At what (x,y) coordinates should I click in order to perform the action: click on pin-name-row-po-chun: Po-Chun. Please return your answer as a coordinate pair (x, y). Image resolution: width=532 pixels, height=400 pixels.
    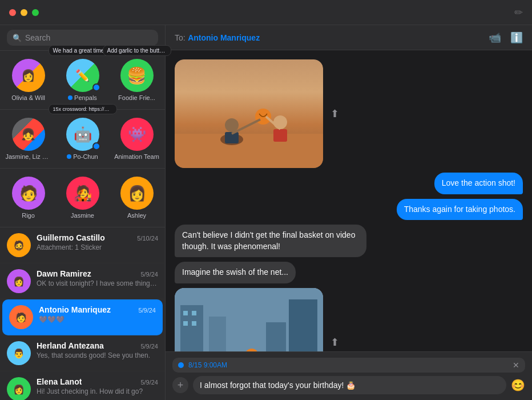
    Looking at the image, I should click on (82, 157).